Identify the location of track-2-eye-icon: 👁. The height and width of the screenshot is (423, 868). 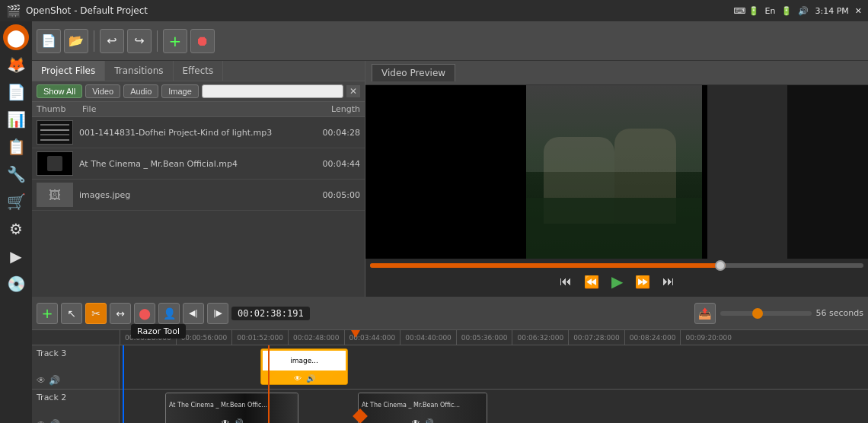
(41, 421).